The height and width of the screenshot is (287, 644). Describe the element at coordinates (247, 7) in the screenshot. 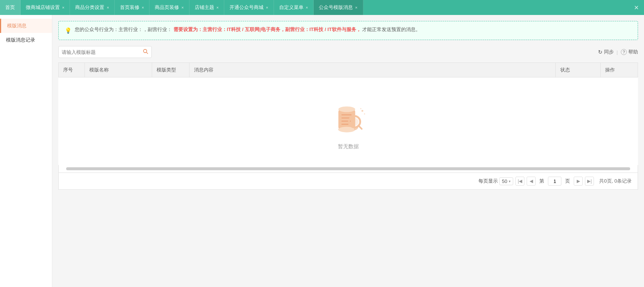

I see `nav-tab-open-mall-label: 开通公众号商城` at that location.